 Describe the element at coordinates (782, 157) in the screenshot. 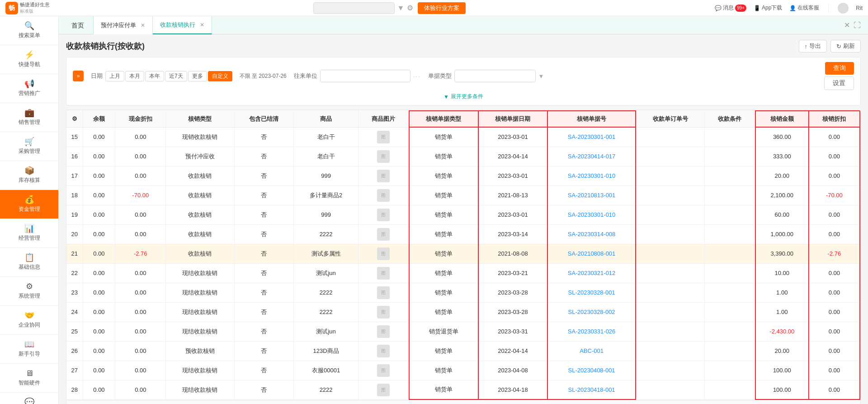

I see `cell-verify-amount: 333.00` at that location.